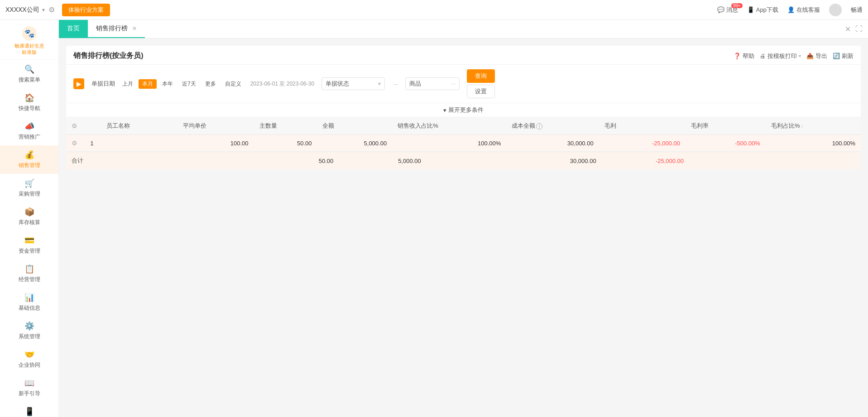 This screenshot has width=868, height=417. I want to click on company-selector: XXXXX公司 ▾, so click(25, 10).